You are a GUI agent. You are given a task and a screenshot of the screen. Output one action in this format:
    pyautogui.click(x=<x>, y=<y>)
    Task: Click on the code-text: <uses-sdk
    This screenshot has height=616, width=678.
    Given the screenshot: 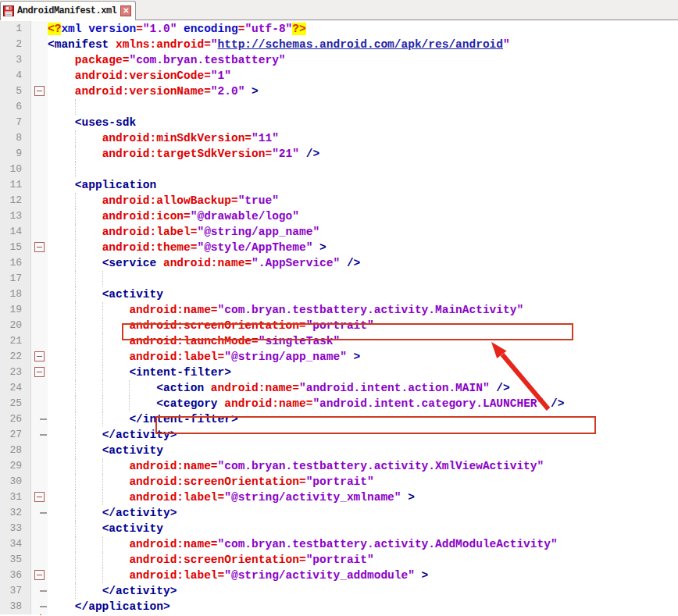 What is the action you would take?
    pyautogui.click(x=362, y=123)
    